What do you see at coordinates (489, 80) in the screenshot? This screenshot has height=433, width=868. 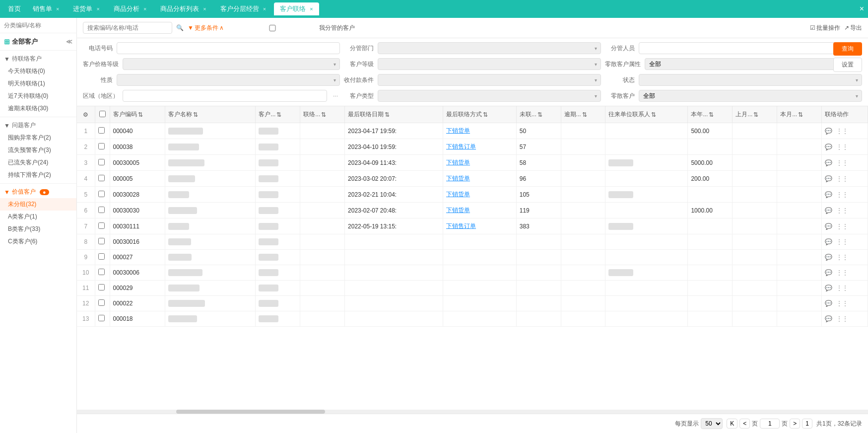 I see `payment-select` at bounding box center [489, 80].